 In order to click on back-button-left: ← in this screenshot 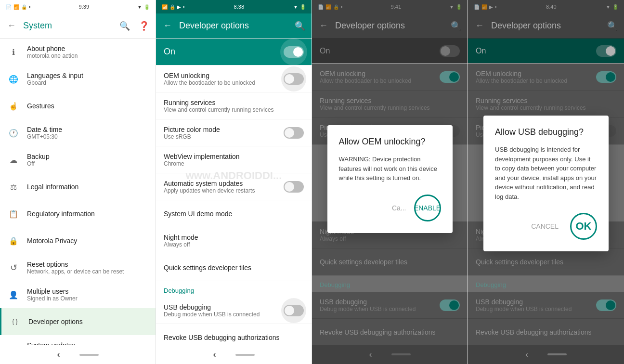, I will do `click(12, 26)`.